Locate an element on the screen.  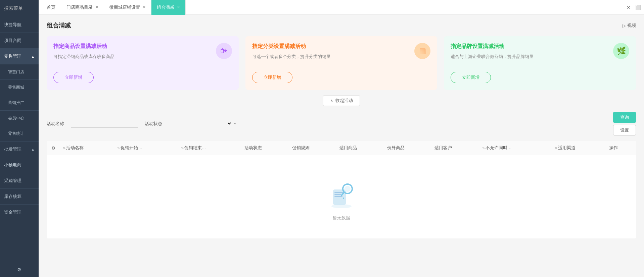
sidebar-item-retail-mall: 零售商城 is located at coordinates (19, 88).